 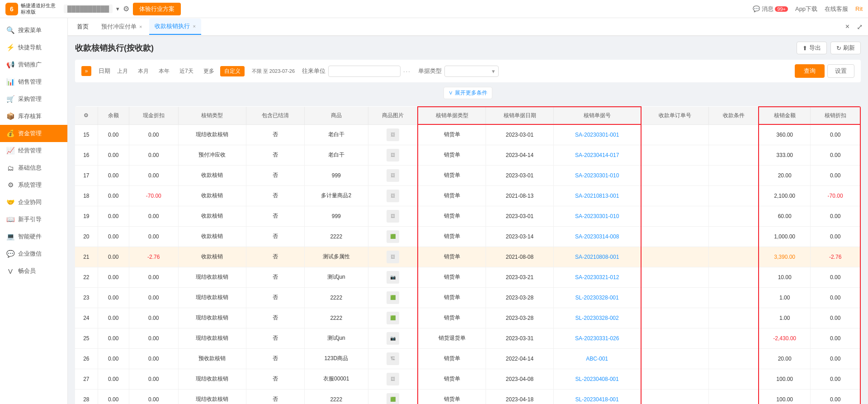 I want to click on cell-r3-c7: 销货单, so click(x=452, y=195).